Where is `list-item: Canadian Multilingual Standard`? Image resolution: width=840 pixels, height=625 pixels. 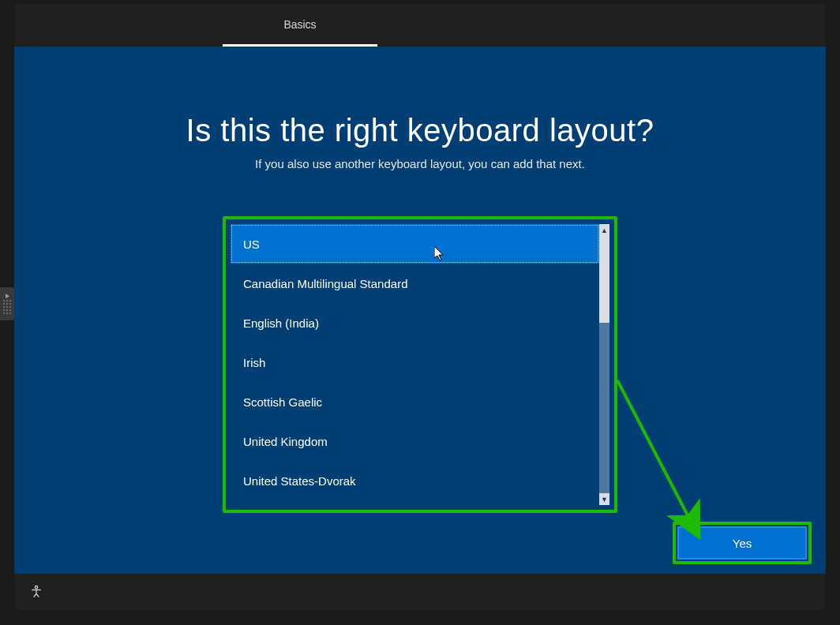 list-item: Canadian Multilingual Standard is located at coordinates (415, 283).